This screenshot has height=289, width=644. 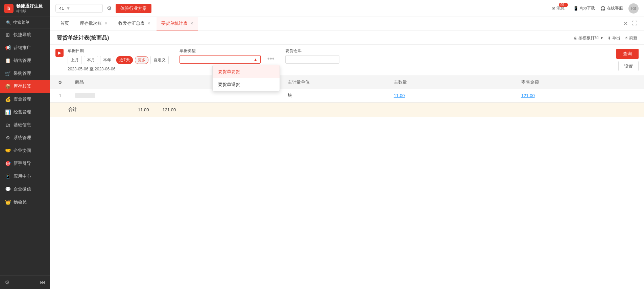 I want to click on sidebar-item-label: 资金管理, so click(x=22, y=99).